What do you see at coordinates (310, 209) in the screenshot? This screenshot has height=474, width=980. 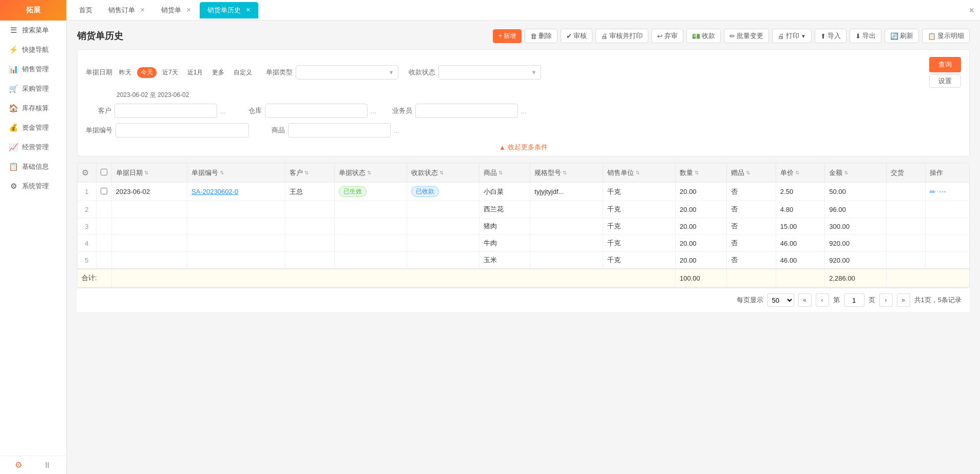 I see `row-customer` at bounding box center [310, 209].